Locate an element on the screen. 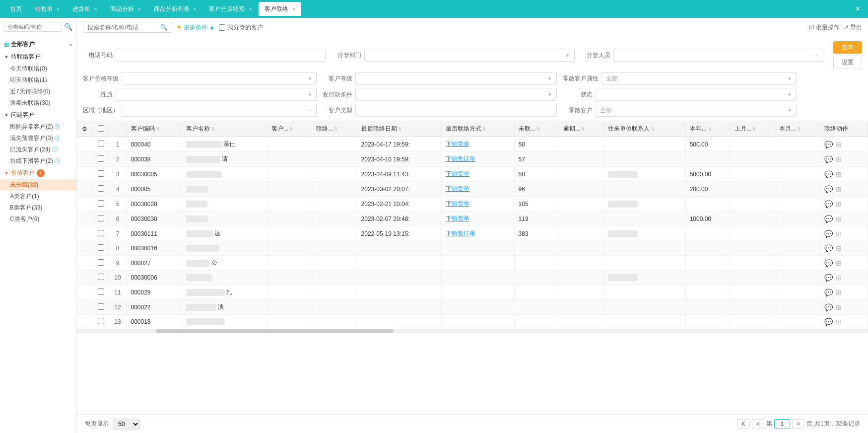  retail-customer-select: 全部 ▼ is located at coordinates (696, 110).